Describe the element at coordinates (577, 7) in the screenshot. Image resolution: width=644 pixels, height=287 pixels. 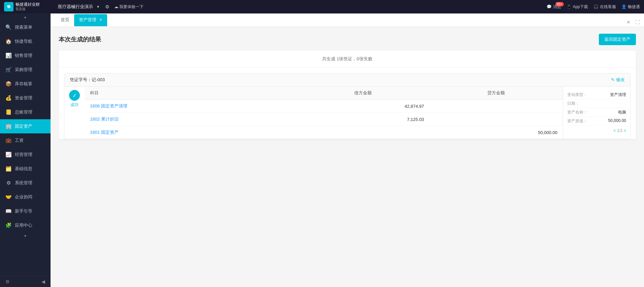
I see `app-download-button: 📱 App下载` at that location.